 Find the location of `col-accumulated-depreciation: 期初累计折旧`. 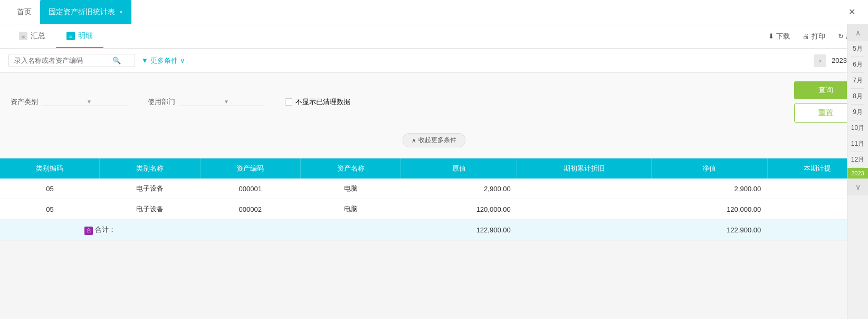

col-accumulated-depreciation: 期初累计折旧 is located at coordinates (584, 168).